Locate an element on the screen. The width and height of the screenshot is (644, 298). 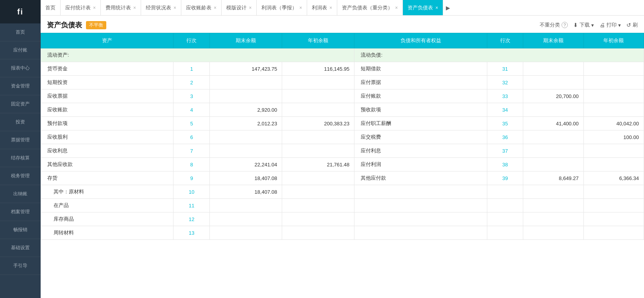
tab-expense-stat: 费用统计表 × is located at coordinates (121, 8).